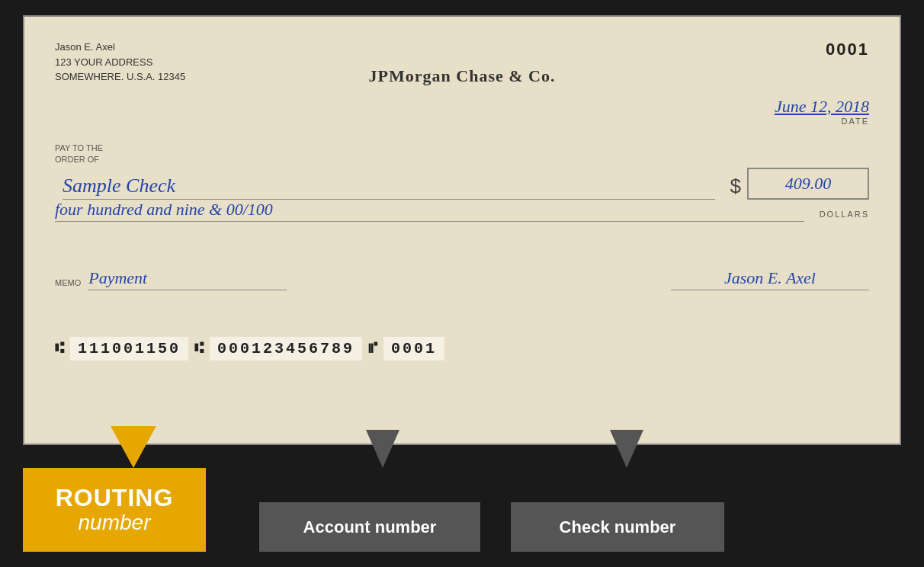  I want to click on micr-routing-symbol-left: ⑆, so click(59, 349).